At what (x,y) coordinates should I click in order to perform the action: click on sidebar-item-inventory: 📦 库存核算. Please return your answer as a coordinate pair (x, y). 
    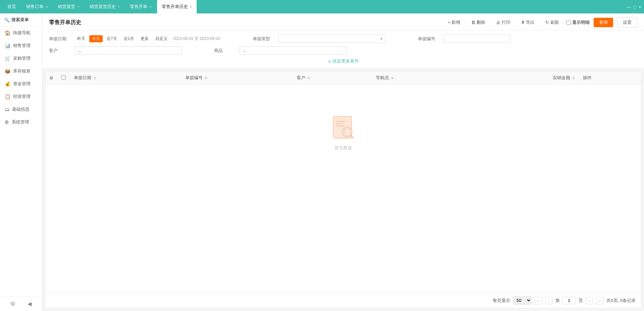
    Looking at the image, I should click on (21, 71).